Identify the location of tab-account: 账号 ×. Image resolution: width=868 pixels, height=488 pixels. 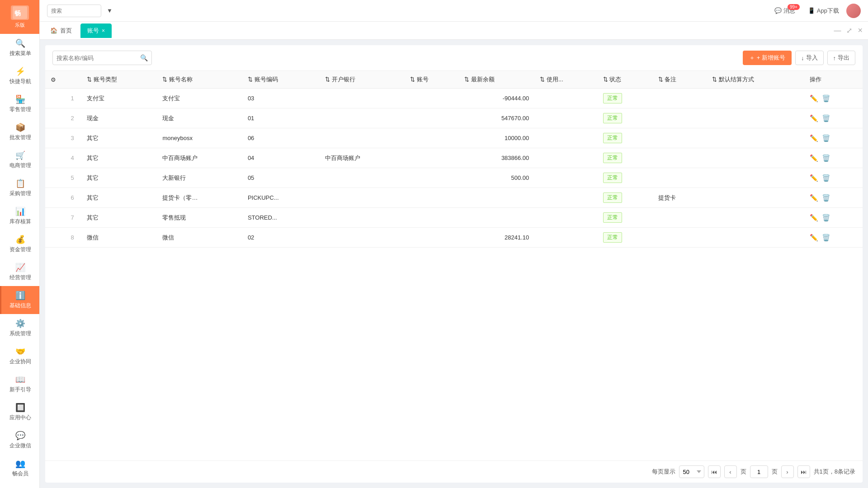
(96, 31).